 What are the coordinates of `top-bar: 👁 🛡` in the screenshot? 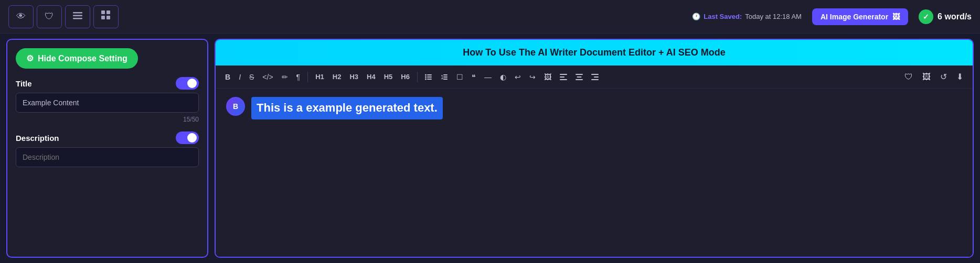 It's located at (490, 17).